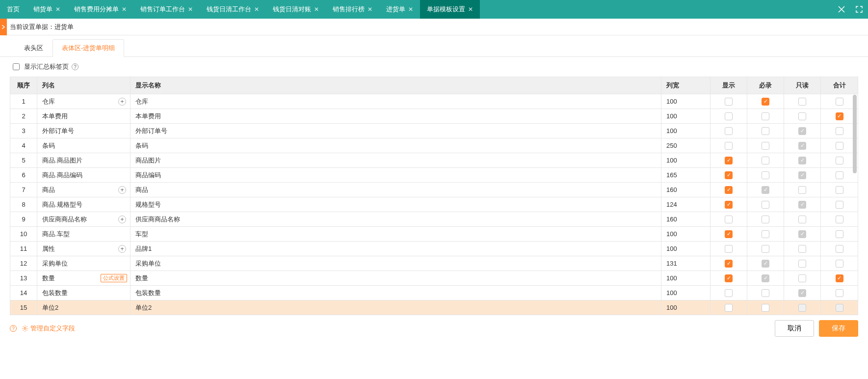 The width and height of the screenshot is (868, 379). Describe the element at coordinates (48, 328) in the screenshot. I see `manage-custom-fields-link: 管理自定义字段` at that location.